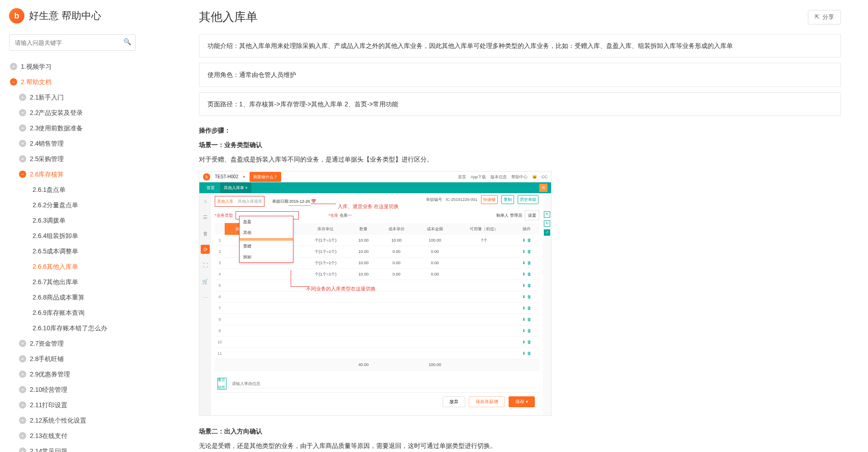 The image size is (868, 452). Describe the element at coordinates (341, 289) in the screenshot. I see `shot-annotation-2: 不同业务的入库类型在这里切换` at that location.